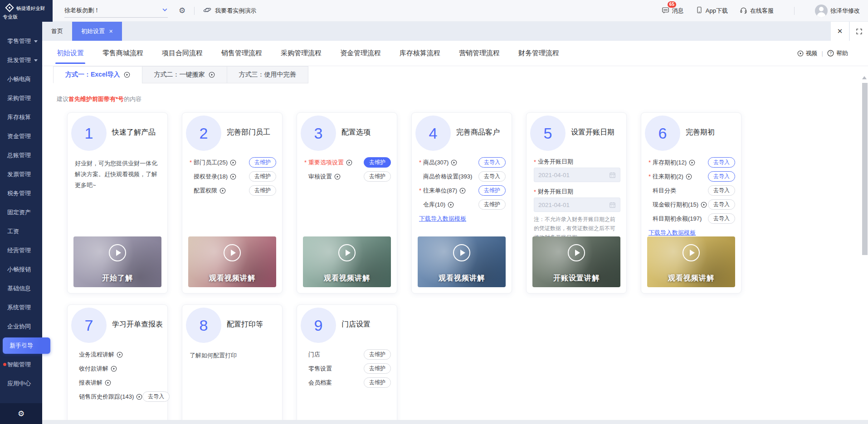 The height and width of the screenshot is (424, 868). I want to click on sidebar-item-5: 库存核算, so click(21, 117).